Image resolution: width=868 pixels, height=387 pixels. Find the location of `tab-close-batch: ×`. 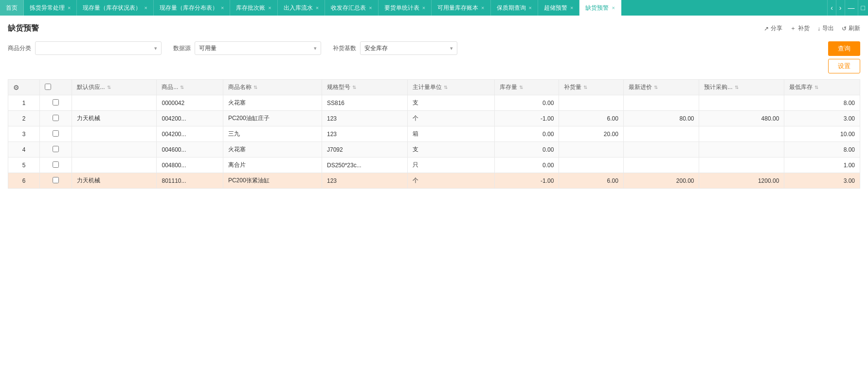

tab-close-batch: × is located at coordinates (270, 8).